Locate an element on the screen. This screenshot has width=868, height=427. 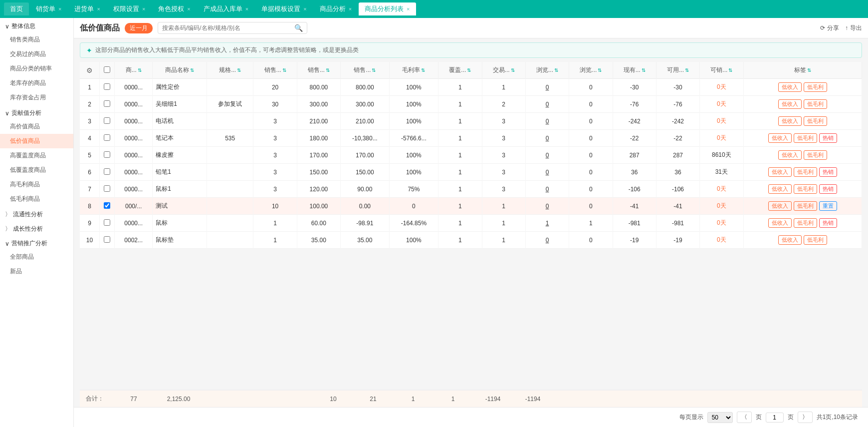
th-checkbox is located at coordinates (107, 70).